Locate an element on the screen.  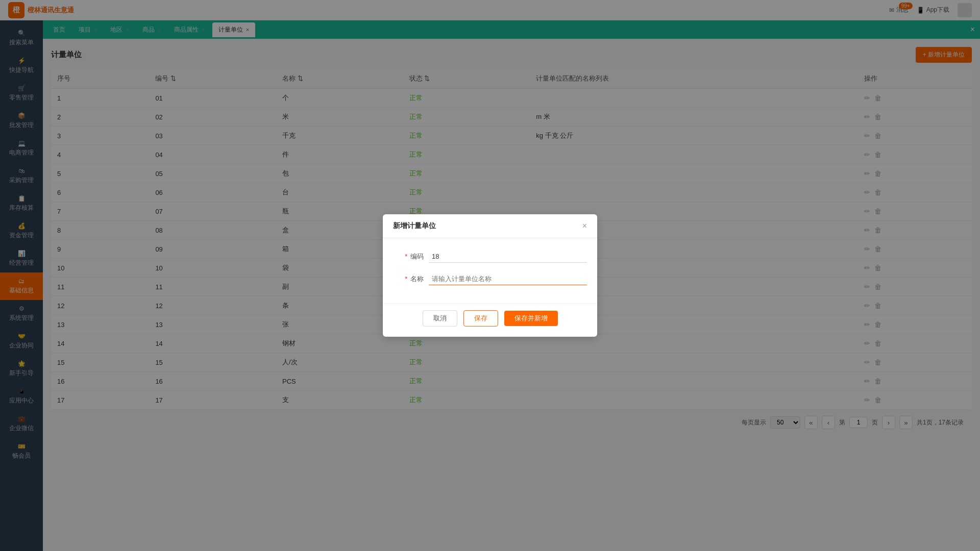
name-input is located at coordinates (508, 279).